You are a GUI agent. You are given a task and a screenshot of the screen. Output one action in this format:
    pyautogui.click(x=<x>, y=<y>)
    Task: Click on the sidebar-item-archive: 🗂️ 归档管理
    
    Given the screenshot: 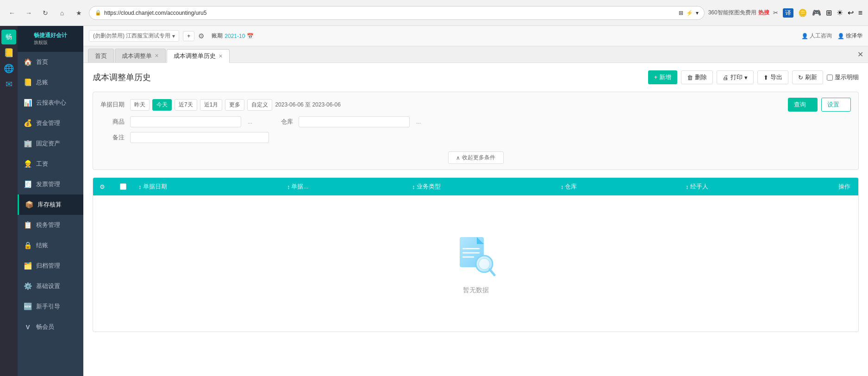 What is the action you would take?
    pyautogui.click(x=50, y=266)
    